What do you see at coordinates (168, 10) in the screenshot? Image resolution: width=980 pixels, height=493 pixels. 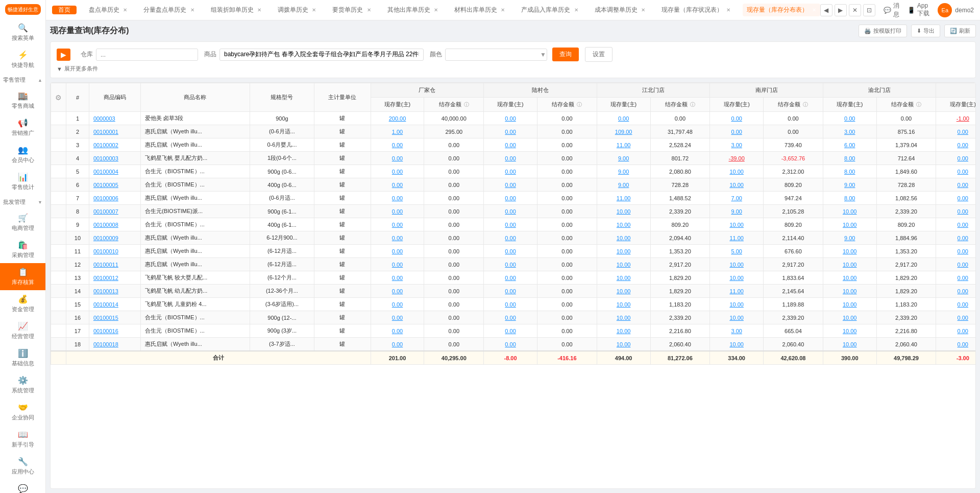 I see `nav-sub-stocktake: 分量盘点单历史 ✕` at bounding box center [168, 10].